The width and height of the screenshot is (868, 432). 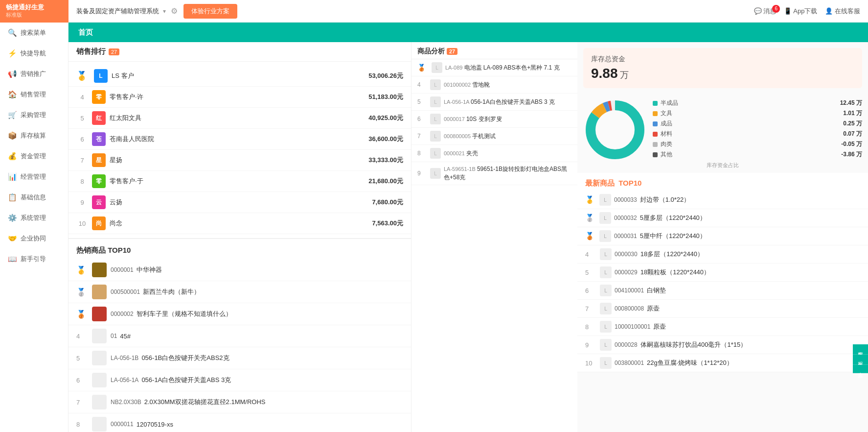 What do you see at coordinates (481, 85) in the screenshot?
I see `side-name-4: 雪地靴` at bounding box center [481, 85].